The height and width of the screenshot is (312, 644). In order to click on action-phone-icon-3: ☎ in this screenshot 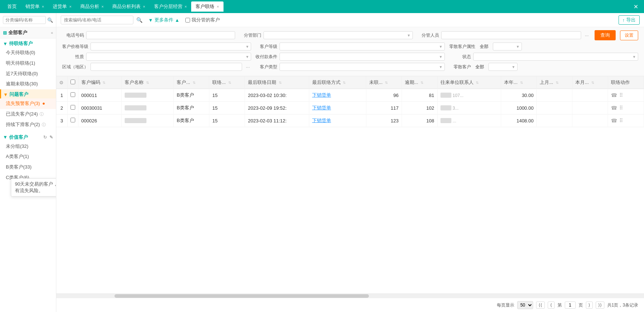, I will do `click(614, 121)`.